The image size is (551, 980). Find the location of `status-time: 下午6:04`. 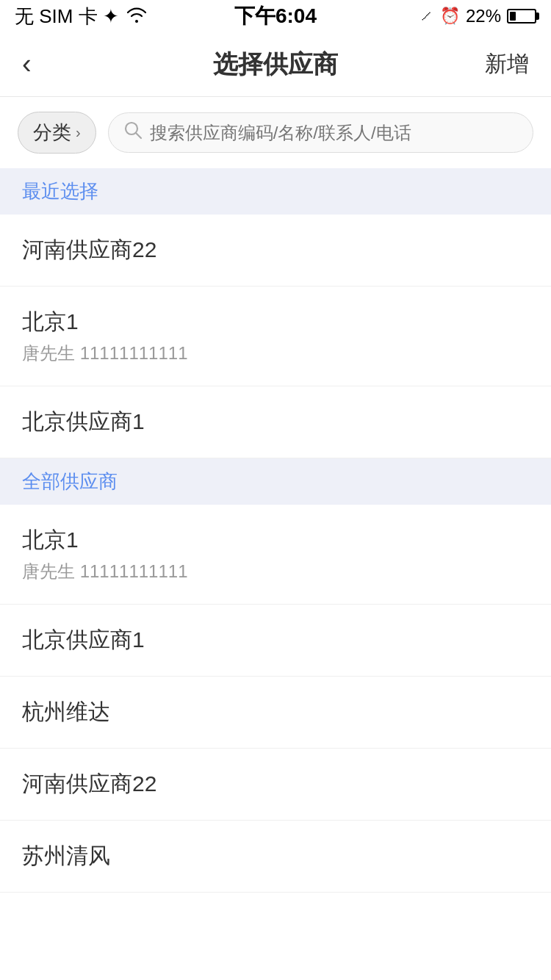

status-time: 下午6:04 is located at coordinates (276, 16).